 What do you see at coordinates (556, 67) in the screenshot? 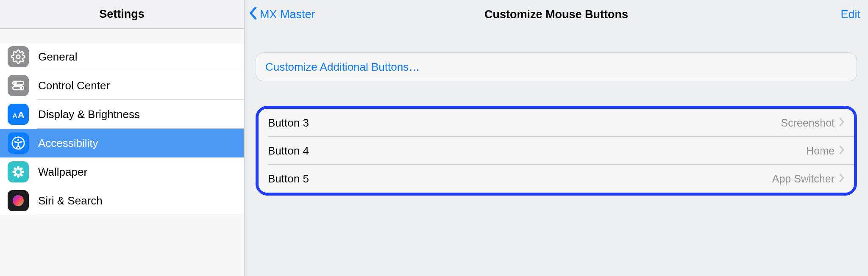
I see `customize-additional-buttons: Customize Additional Buttons…` at bounding box center [556, 67].